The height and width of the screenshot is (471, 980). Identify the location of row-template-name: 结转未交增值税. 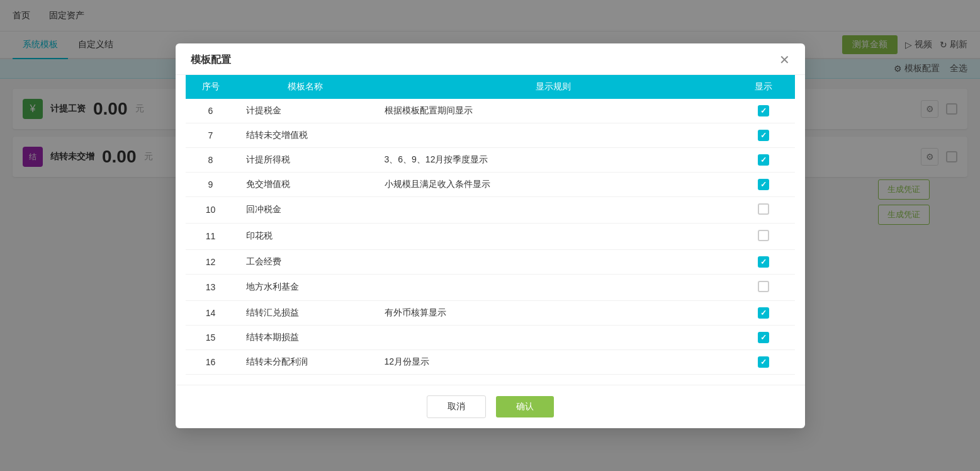
(305, 135).